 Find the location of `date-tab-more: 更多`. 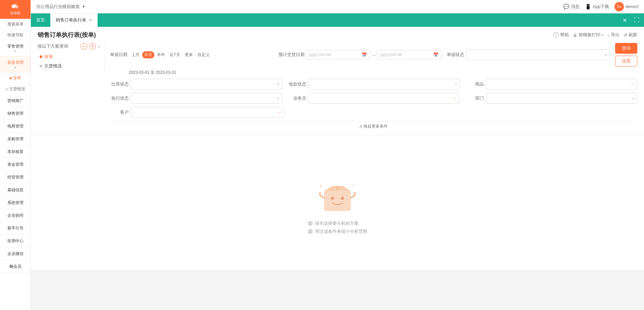

date-tab-more: 更多 is located at coordinates (189, 55).